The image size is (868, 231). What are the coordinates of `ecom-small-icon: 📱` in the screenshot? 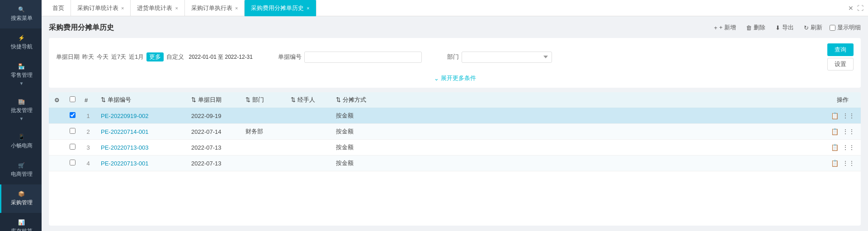 It's located at (22, 137).